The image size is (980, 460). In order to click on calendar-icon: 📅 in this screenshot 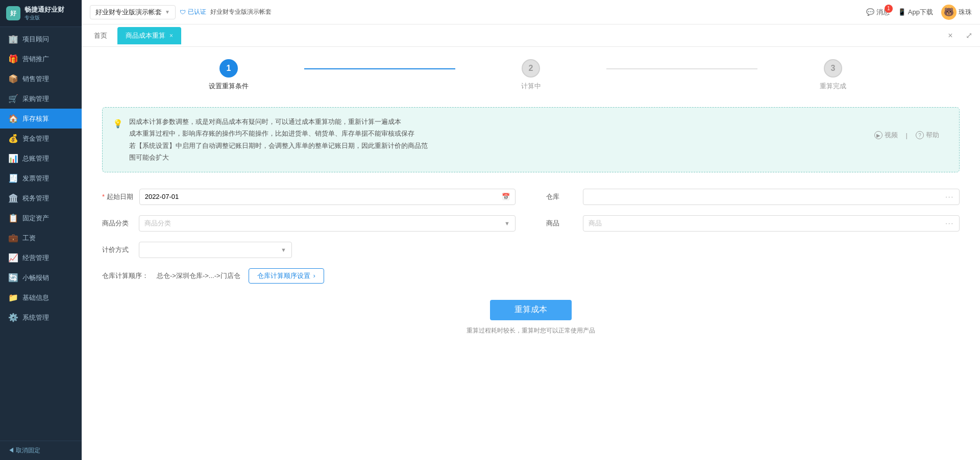, I will do `click(506, 197)`.